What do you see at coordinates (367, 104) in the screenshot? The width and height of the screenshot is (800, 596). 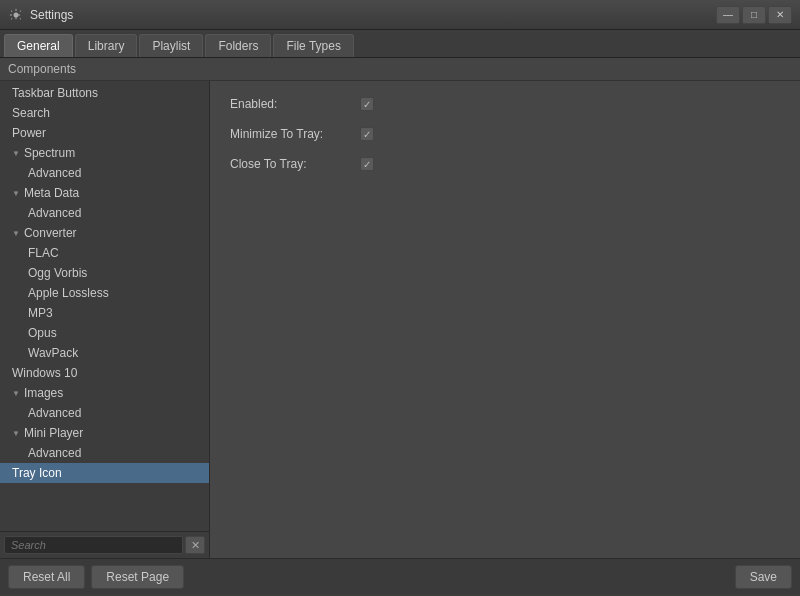 I see `enabled-checkbox` at bounding box center [367, 104].